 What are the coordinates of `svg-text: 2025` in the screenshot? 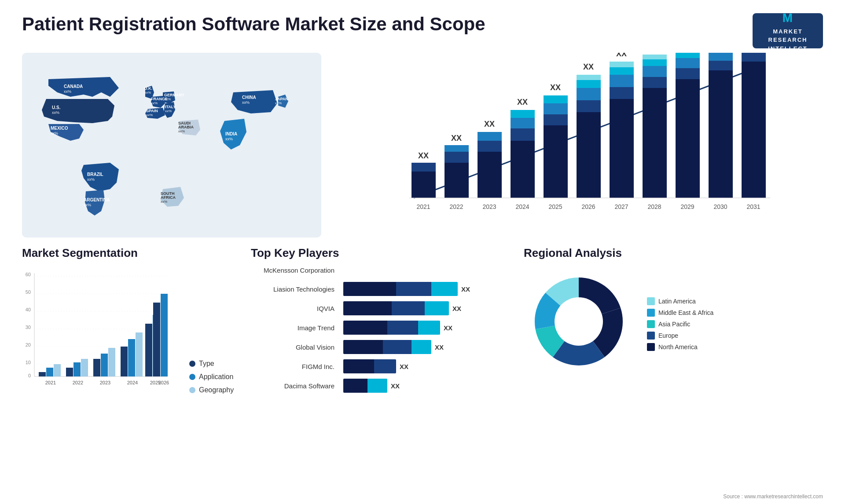 It's located at (555, 207).